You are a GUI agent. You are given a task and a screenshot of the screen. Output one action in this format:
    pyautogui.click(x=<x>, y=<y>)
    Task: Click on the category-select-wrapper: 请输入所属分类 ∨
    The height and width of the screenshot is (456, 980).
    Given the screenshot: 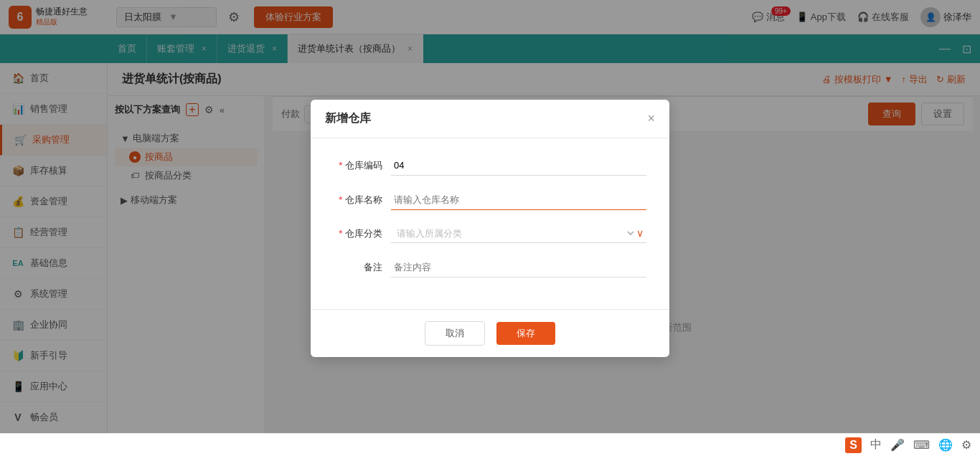 What is the action you would take?
    pyautogui.click(x=519, y=234)
    